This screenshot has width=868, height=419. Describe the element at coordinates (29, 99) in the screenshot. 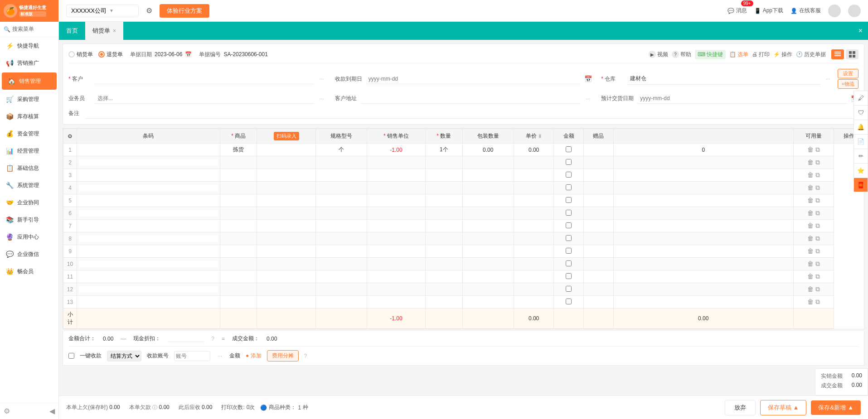

I see `sidebar-item-purchase-mgmt: 🛒采购管理` at that location.